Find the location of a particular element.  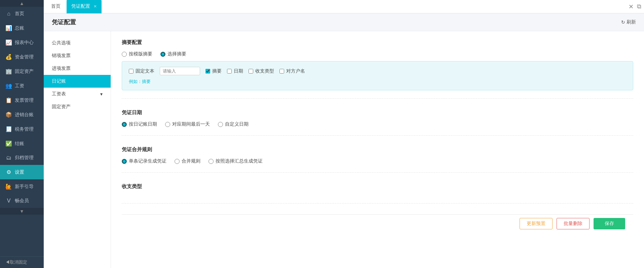

sidebar-item-label: 固定资产 is located at coordinates (24, 72).